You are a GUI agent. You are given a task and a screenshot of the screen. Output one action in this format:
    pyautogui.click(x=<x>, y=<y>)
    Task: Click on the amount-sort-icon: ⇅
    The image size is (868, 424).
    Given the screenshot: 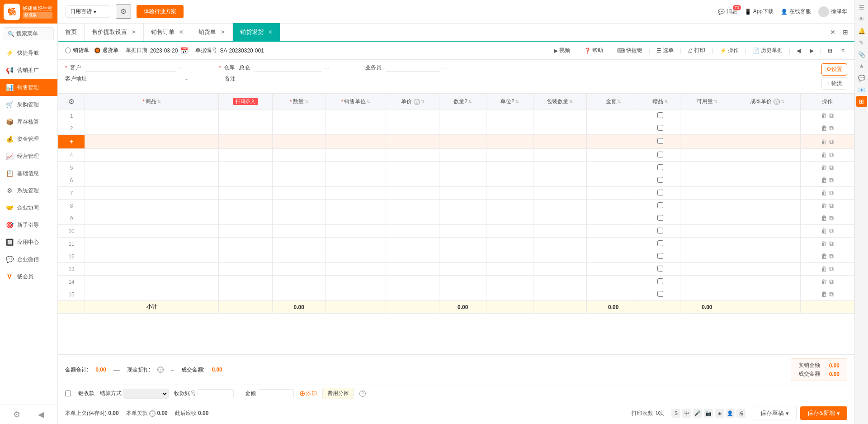 What is the action you would take?
    pyautogui.click(x=619, y=101)
    